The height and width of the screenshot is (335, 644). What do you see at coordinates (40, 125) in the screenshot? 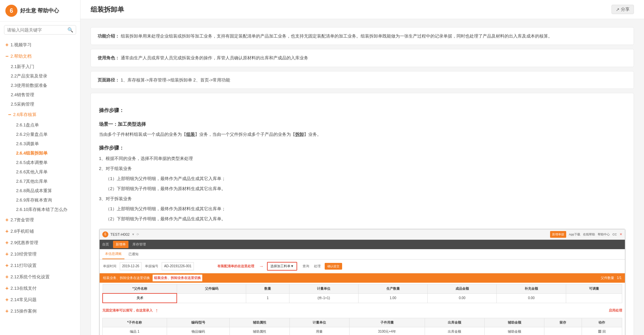
I see `sidebar-item-s261: 2.6.1盘点单` at bounding box center [40, 125].